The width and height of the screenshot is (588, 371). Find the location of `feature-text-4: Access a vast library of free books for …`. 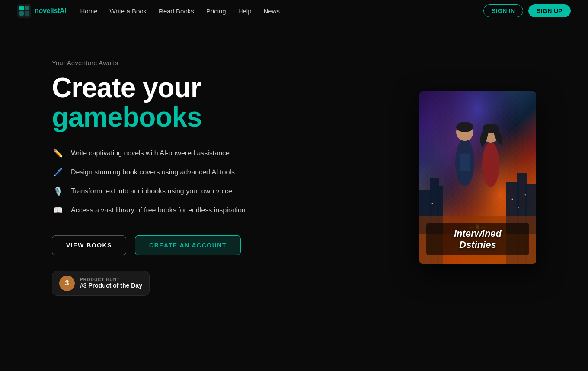

feature-text-4: Access a vast library of free books for … is located at coordinates (158, 210).